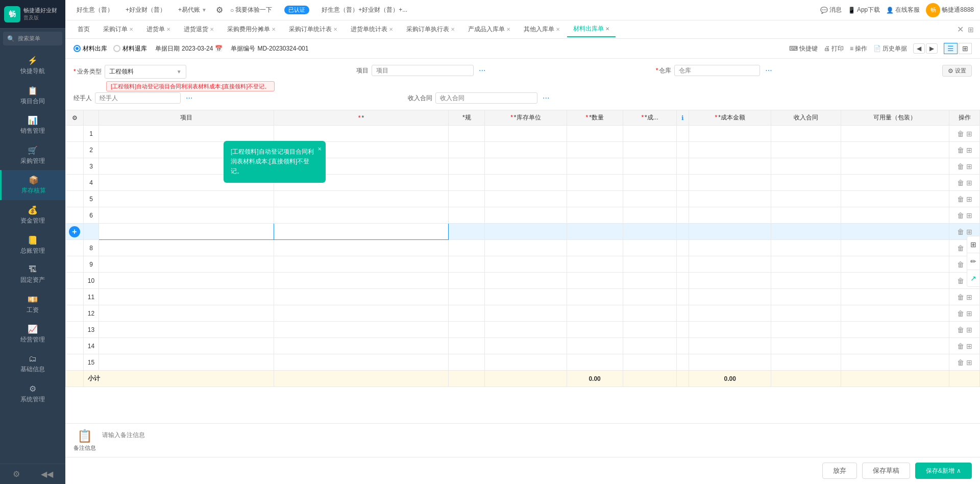 The height and width of the screenshot is (484, 980). Describe the element at coordinates (486, 98) in the screenshot. I see `income-contract-input` at that location.